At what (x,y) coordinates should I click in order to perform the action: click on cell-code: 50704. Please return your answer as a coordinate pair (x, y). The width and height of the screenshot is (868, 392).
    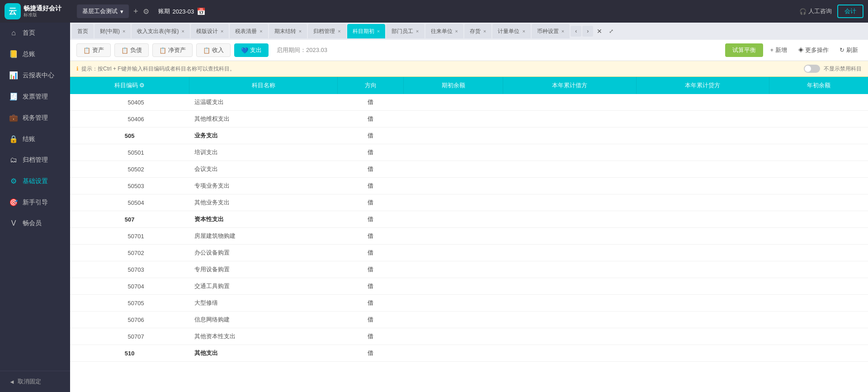
    Looking at the image, I should click on (129, 287).